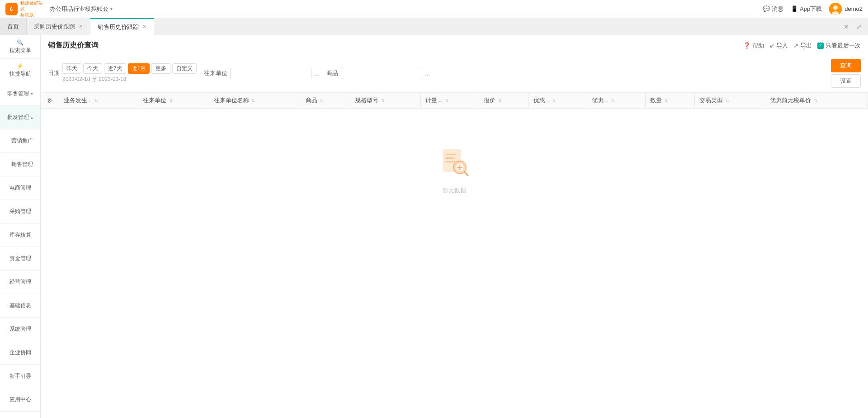 This screenshot has height=418, width=868. Describe the element at coordinates (20, 353) in the screenshot. I see `sidebar-item-enterprise: 企业协同` at that location.